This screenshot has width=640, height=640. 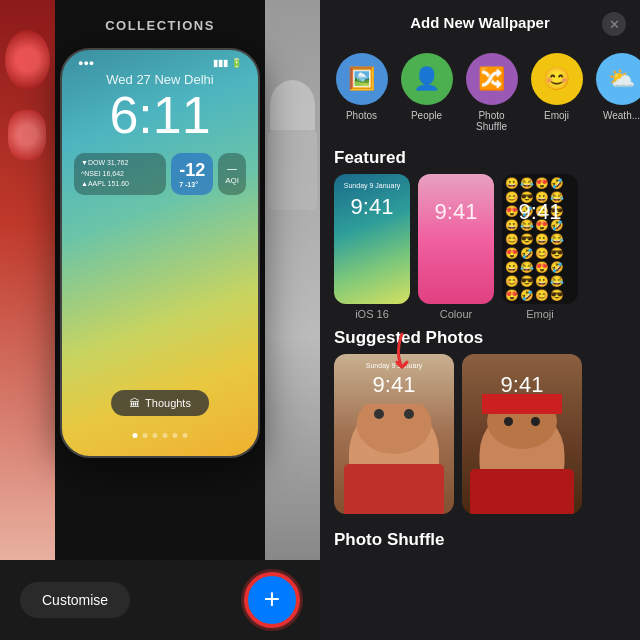 What do you see at coordinates (160, 403) in the screenshot?
I see `thoughts-widget: 🏛 Thoughts` at bounding box center [160, 403].